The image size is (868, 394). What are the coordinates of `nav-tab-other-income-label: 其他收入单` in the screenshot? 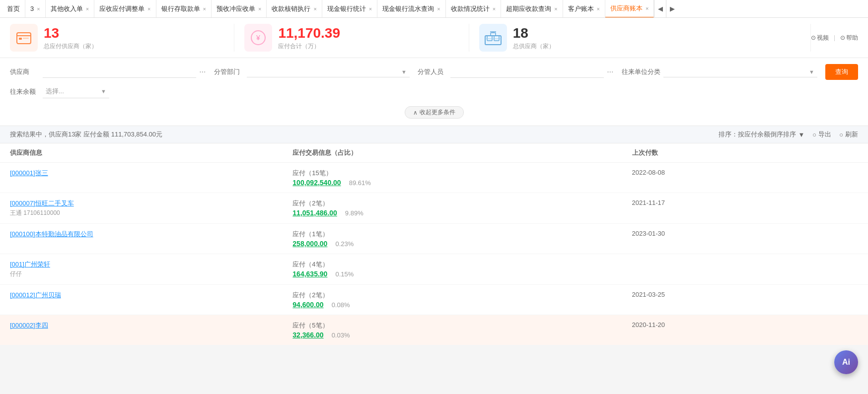 It's located at (67, 9).